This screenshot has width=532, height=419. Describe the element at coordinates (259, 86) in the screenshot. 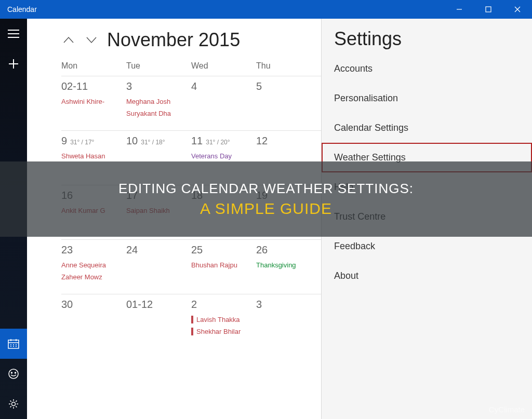

I see `day-number: 5` at that location.